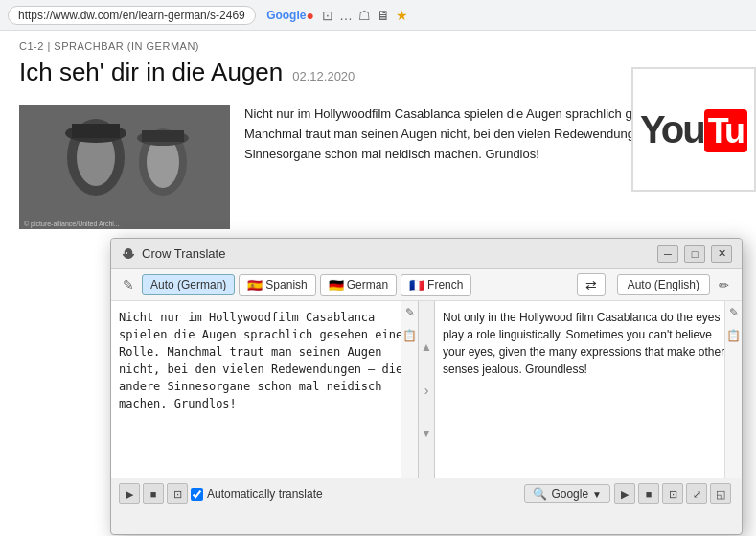 The height and width of the screenshot is (536, 756). Describe the element at coordinates (410, 336) in the screenshot. I see `source-listen-button: 📋` at that location.